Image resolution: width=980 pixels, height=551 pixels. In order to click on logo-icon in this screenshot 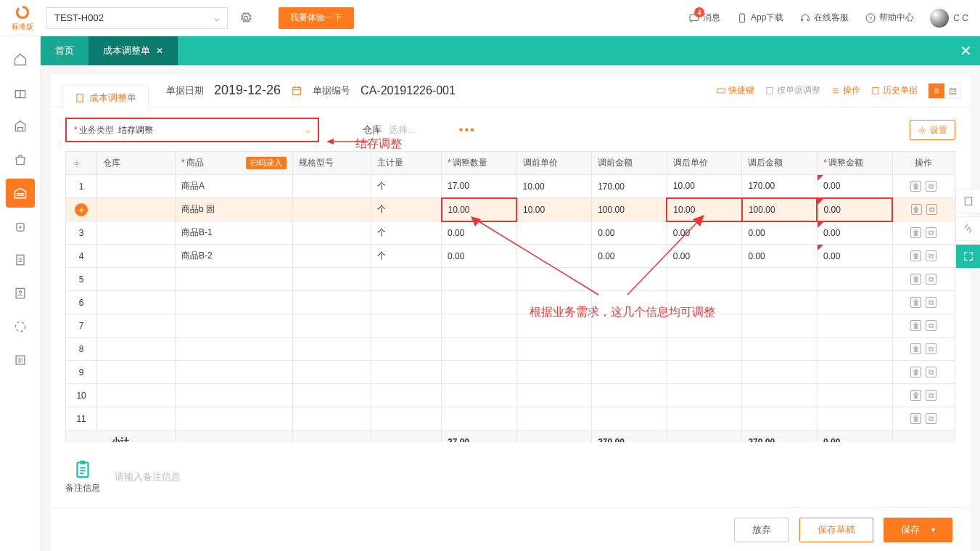, I will do `click(22, 13)`.